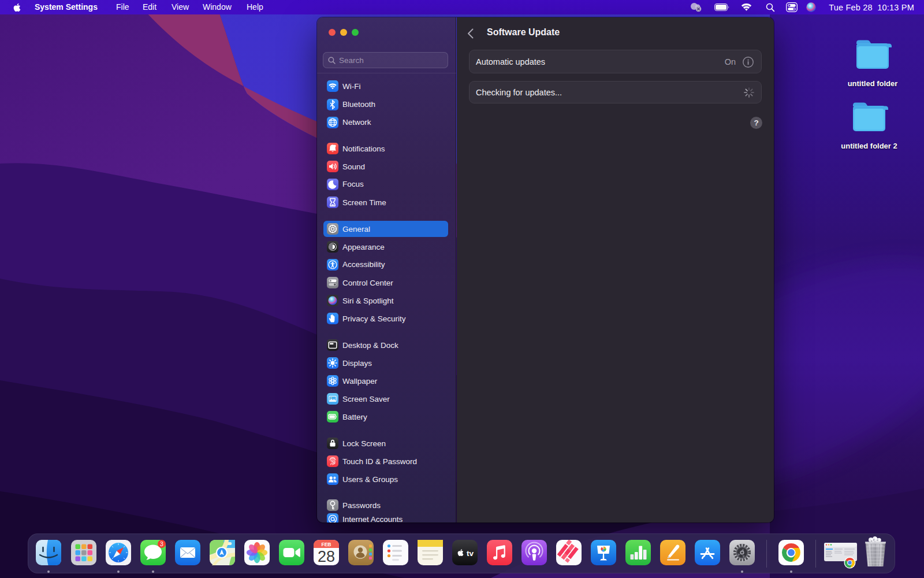 This screenshot has height=578, width=924. I want to click on svg-text: tv, so click(470, 554).